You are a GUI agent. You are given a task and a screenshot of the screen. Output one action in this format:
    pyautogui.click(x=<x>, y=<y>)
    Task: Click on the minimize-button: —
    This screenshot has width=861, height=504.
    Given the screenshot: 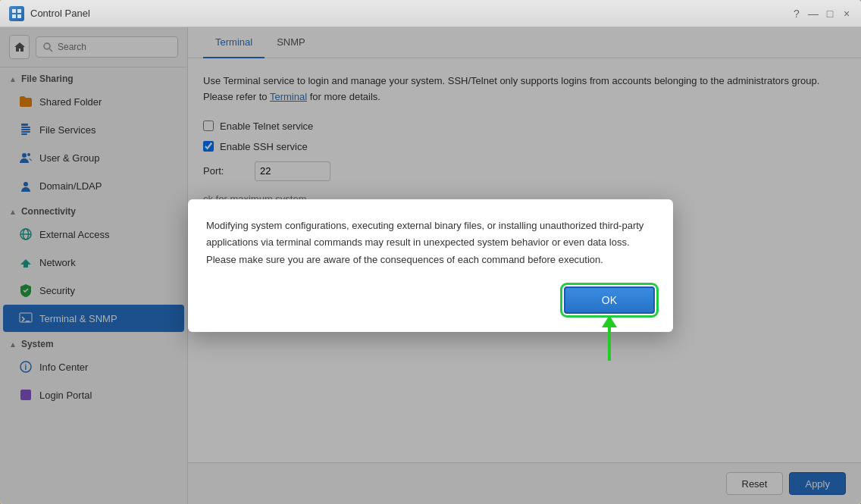 What is the action you would take?
    pyautogui.click(x=813, y=14)
    